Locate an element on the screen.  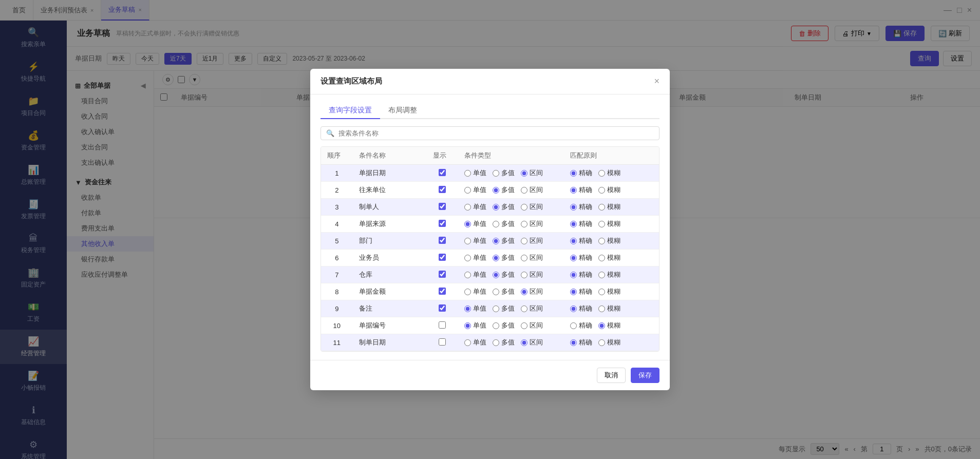
modal-cancel-button: 取消 is located at coordinates (611, 375).